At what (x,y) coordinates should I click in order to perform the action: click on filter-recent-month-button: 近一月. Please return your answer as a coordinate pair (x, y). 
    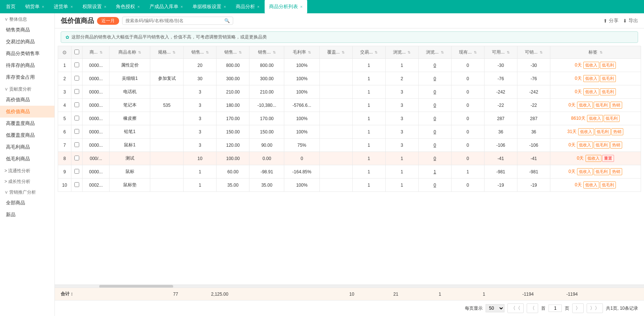
    Looking at the image, I should click on (108, 21).